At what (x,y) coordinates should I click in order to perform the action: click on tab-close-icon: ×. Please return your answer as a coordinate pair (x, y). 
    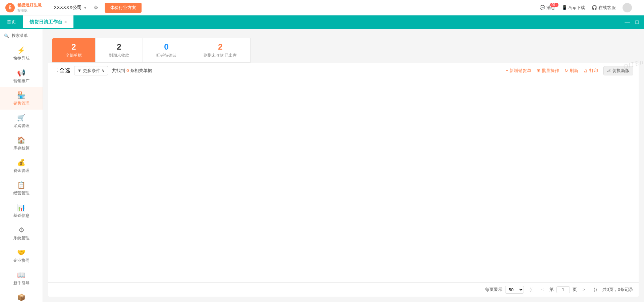
    Looking at the image, I should click on (66, 22).